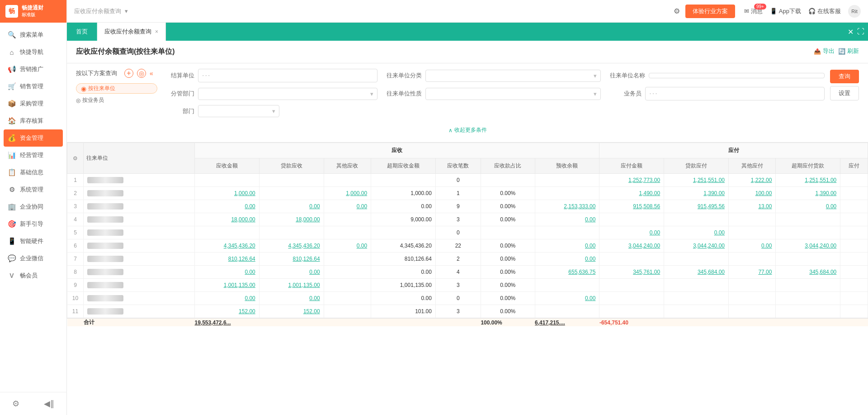 The height and width of the screenshot is (415, 868). What do you see at coordinates (33, 190) in the screenshot?
I see `sidebar-item-system: ⚙ 系统管理` at bounding box center [33, 190].